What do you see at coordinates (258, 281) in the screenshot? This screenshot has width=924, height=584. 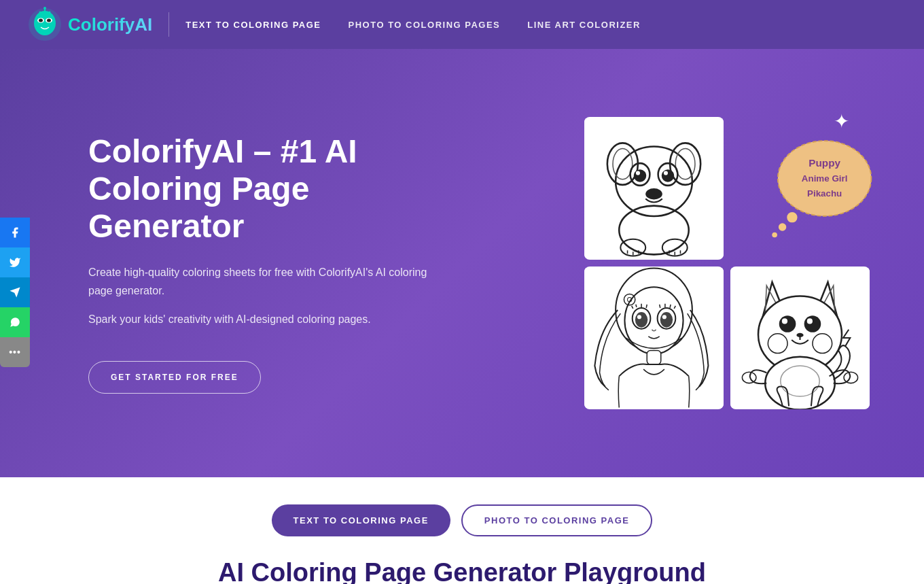 I see `hero-desc1: Create high-quality coloring sheets for …` at bounding box center [258, 281].